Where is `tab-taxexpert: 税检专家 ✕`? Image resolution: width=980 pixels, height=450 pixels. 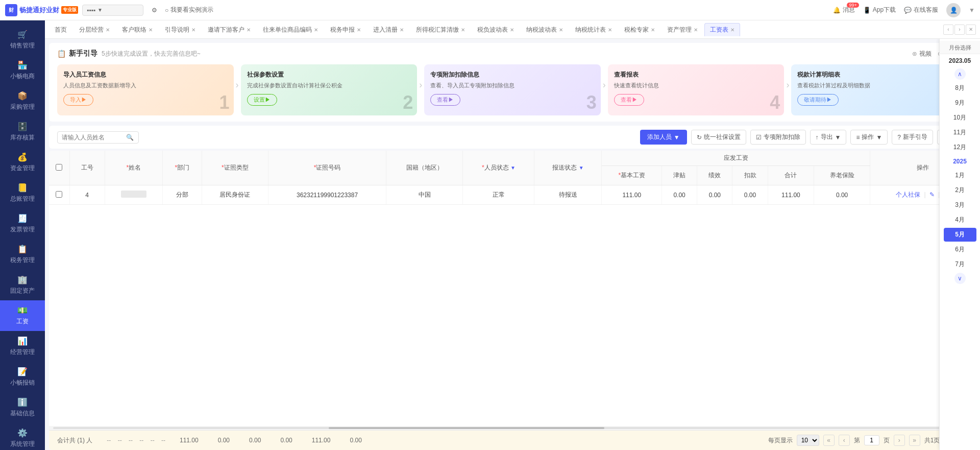 tab-taxexpert: 税检专家 ✕ is located at coordinates (640, 30).